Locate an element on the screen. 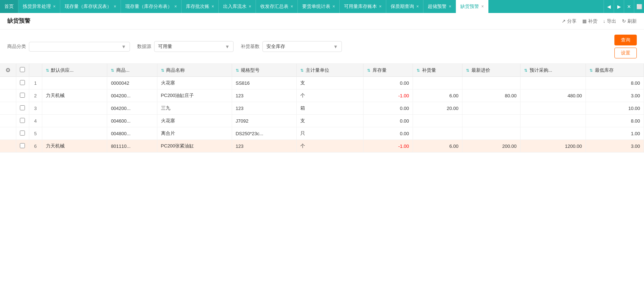 The image size is (644, 287). td-product-name-3: 火花塞 is located at coordinates (194, 121).